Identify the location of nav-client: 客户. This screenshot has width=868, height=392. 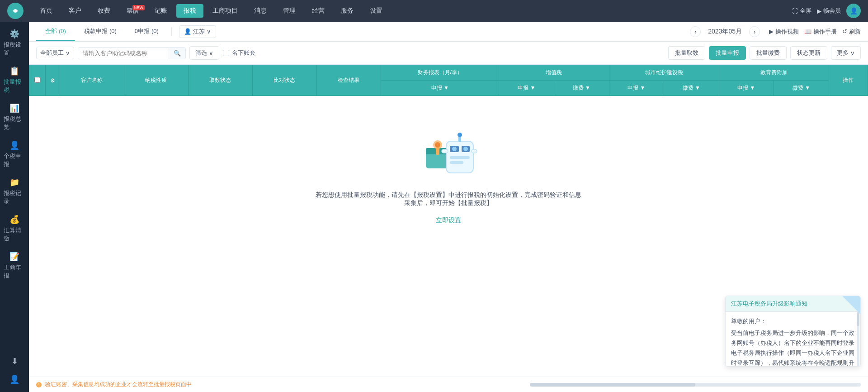
(75, 11).